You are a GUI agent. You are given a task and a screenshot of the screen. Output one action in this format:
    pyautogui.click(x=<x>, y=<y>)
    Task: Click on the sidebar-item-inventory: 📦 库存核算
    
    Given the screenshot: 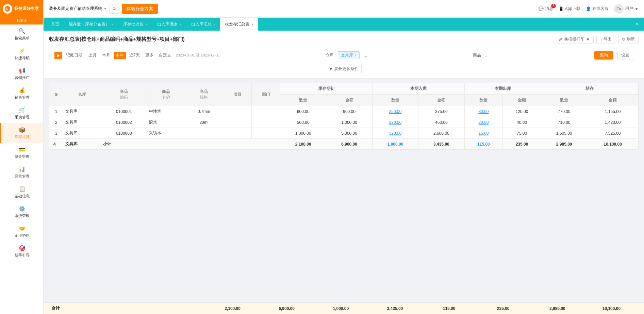 What is the action you would take?
    pyautogui.click(x=22, y=133)
    